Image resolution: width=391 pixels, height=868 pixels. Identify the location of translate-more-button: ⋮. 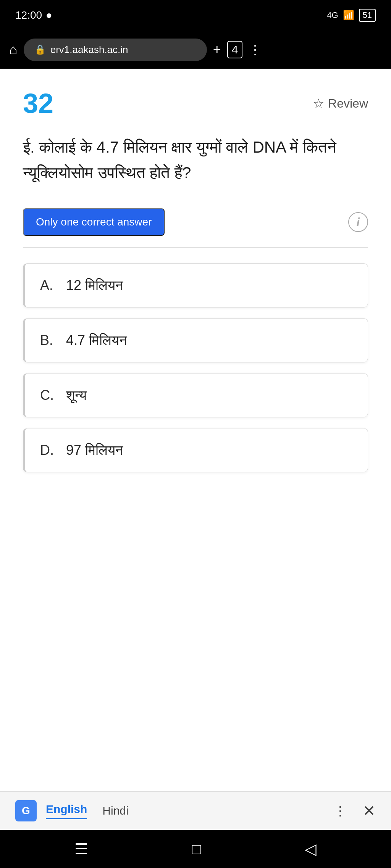
(341, 811).